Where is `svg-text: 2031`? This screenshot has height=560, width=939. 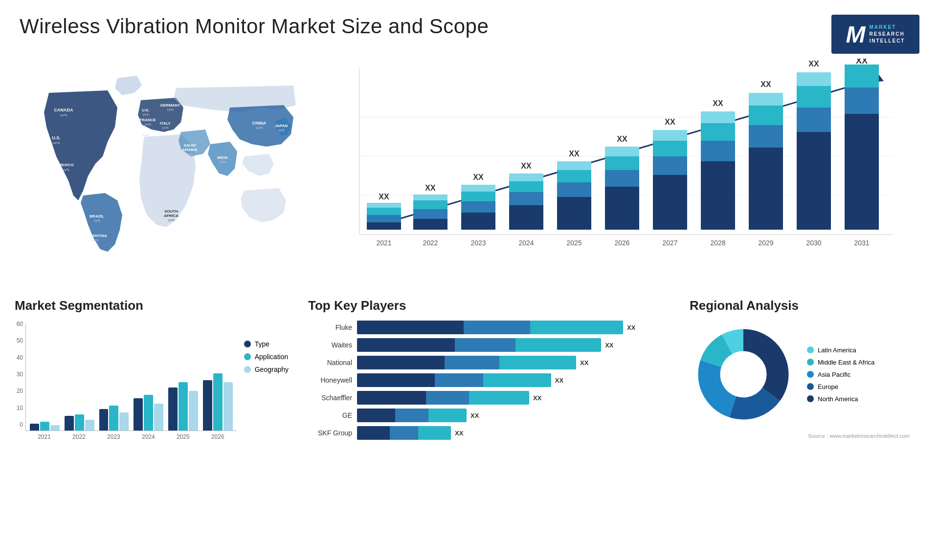 svg-text: 2031 is located at coordinates (862, 243).